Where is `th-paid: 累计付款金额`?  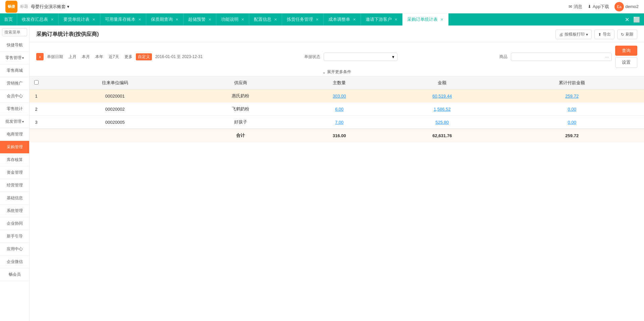 th-paid: 累计付款金额 is located at coordinates (572, 83).